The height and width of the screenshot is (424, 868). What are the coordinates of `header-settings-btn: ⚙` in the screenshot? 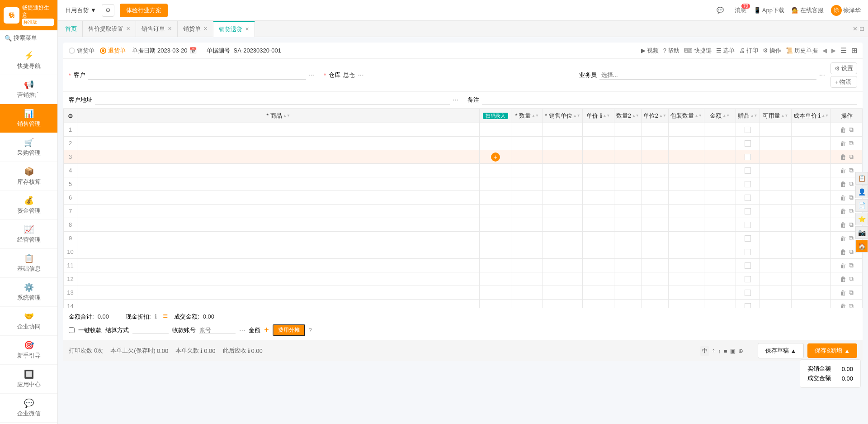 It's located at (108, 10).